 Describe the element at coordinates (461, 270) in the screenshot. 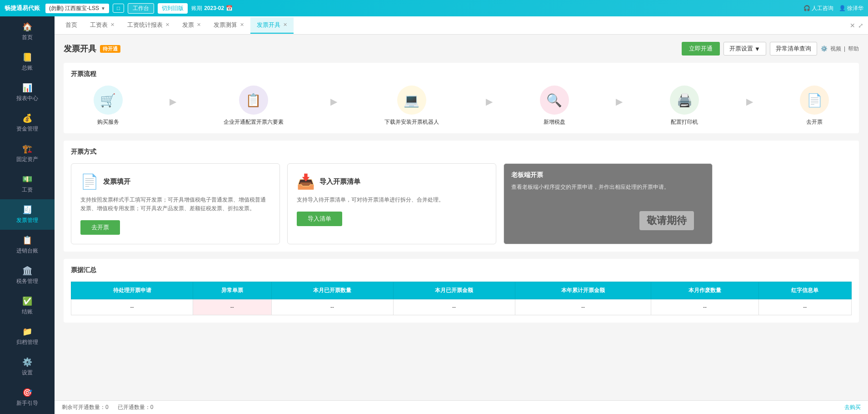

I see `summary-section-title: 票据汇总` at that location.